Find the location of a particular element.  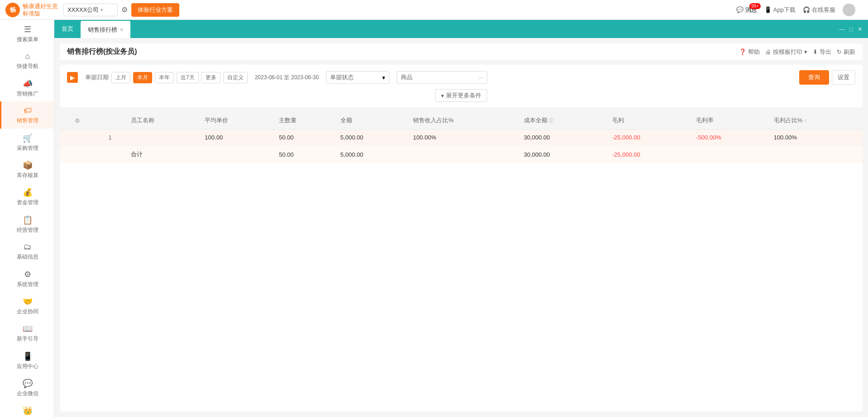

sidebar-item-app-center: 📱 应用中心 is located at coordinates (27, 360).